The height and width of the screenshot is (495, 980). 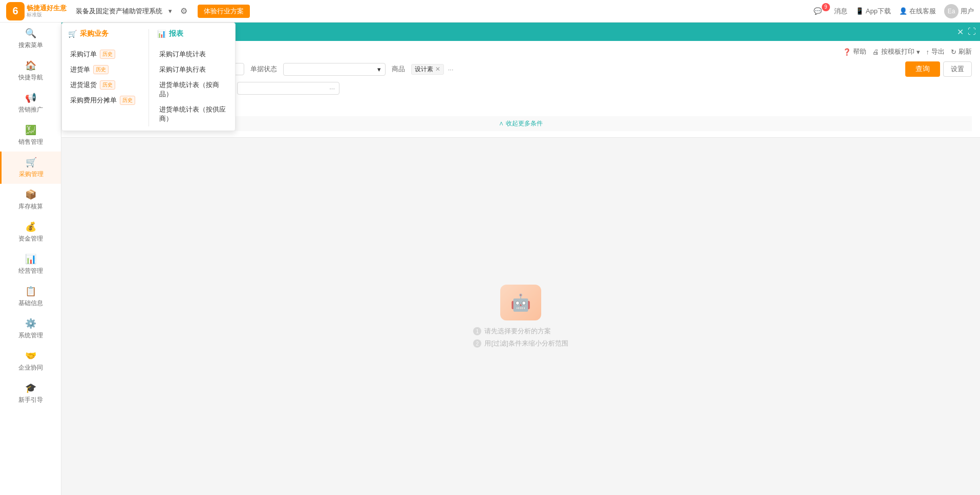 I want to click on print-icon: 🖨, so click(x=876, y=52).